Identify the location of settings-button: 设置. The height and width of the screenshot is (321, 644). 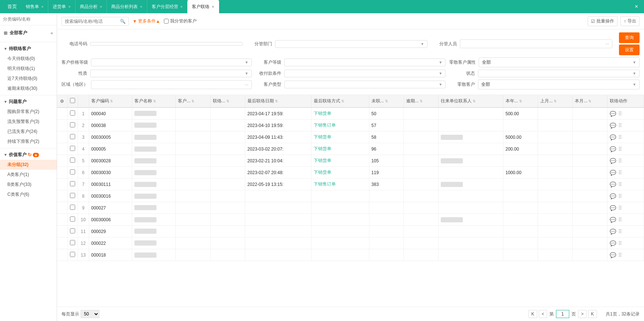
(629, 50).